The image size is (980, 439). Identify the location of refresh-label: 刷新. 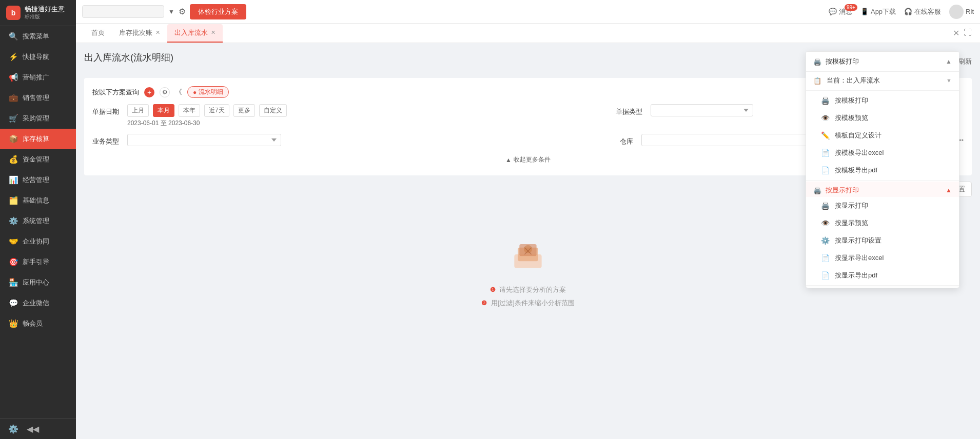
(965, 62).